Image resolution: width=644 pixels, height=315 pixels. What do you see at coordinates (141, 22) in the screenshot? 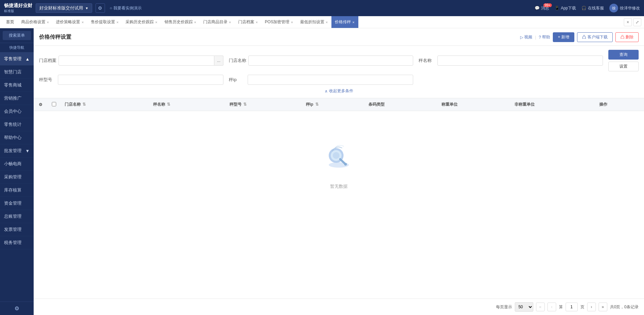
I see `tab-purchase-history: 采购历史价跟踪 ×` at bounding box center [141, 22].